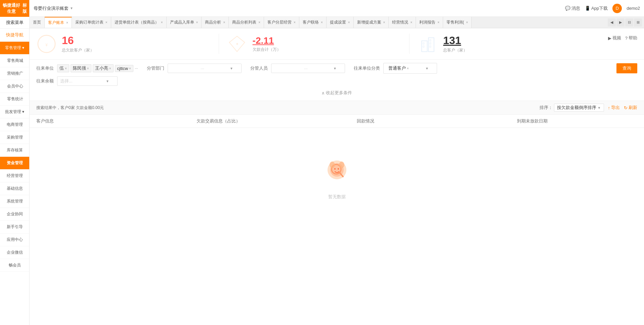 The width and height of the screenshot is (644, 325). I want to click on sidebar-item-retail-stats: 零售统计, so click(15, 99).